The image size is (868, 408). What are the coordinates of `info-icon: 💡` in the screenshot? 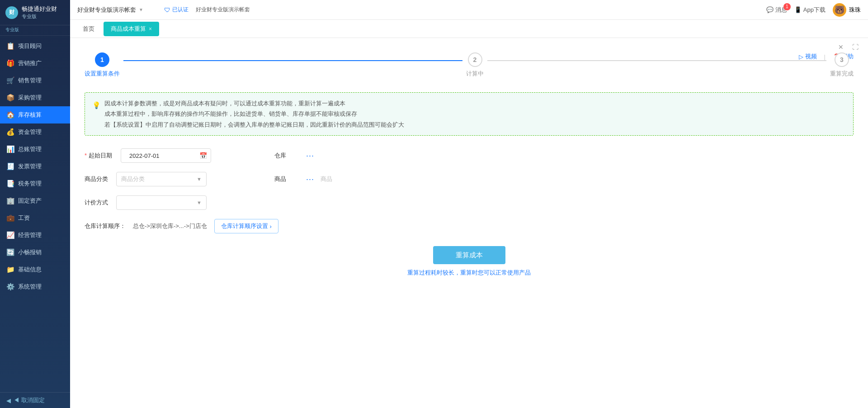 It's located at (97, 114).